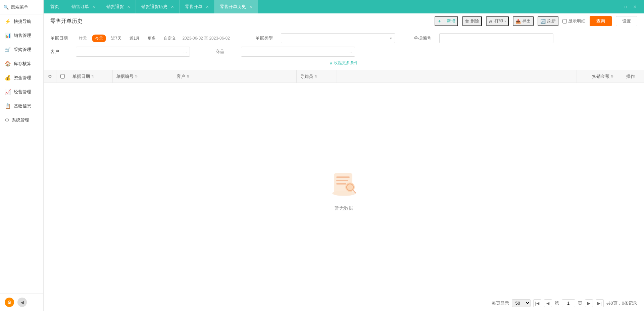  I want to click on date-7days-btn: 近7天, so click(116, 38).